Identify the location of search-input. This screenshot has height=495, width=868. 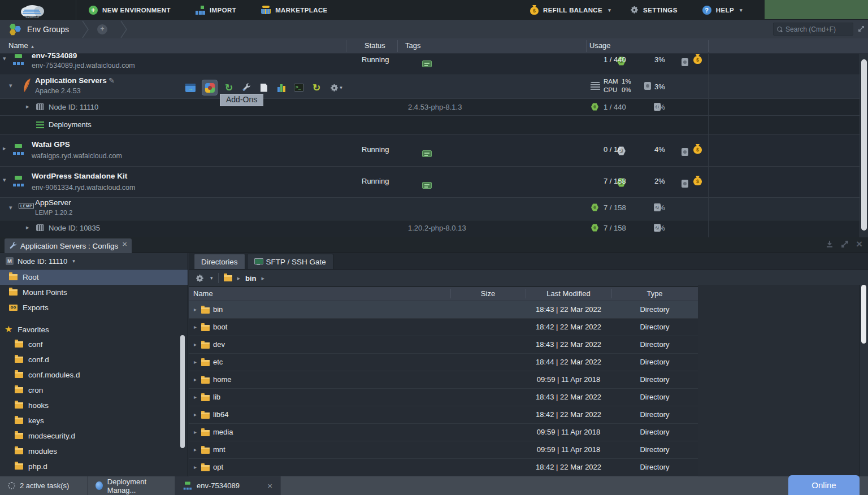
(817, 29).